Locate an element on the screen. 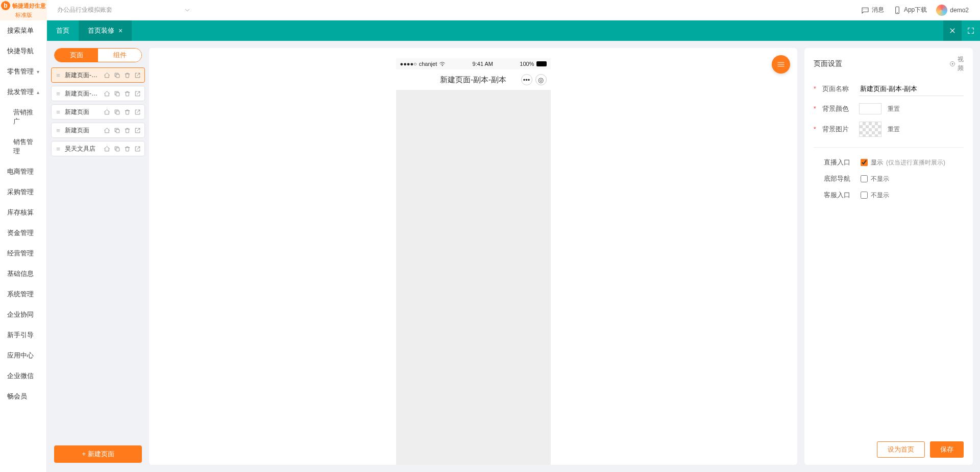  segment-components: 组件 is located at coordinates (119, 55).